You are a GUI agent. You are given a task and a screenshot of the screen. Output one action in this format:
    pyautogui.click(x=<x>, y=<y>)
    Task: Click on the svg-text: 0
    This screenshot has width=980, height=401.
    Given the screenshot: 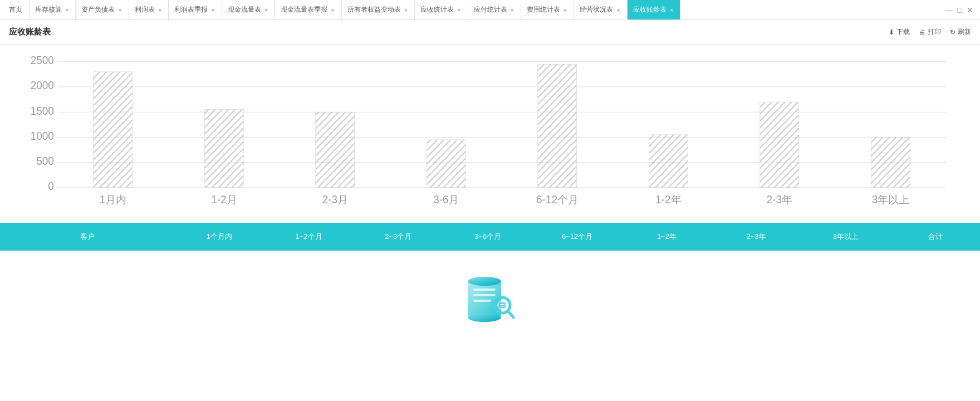 What is the action you would take?
    pyautogui.click(x=51, y=186)
    